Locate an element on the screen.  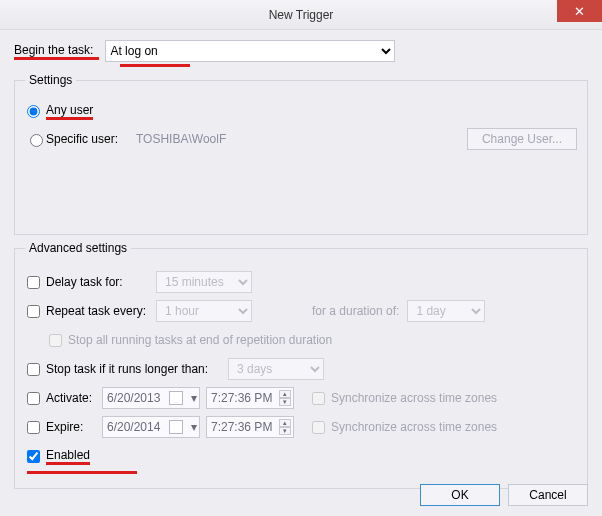
expire-date-field: 6/20/2014 ▾ is located at coordinates (151, 427).